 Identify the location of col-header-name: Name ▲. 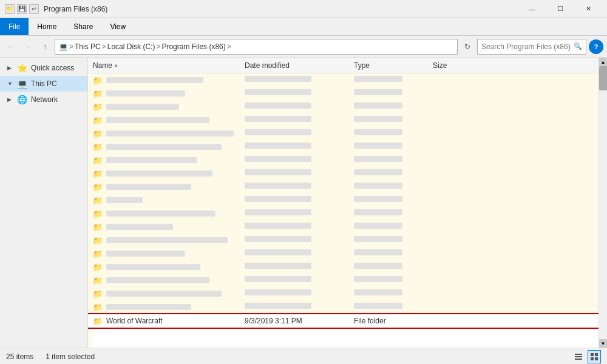
(169, 66).